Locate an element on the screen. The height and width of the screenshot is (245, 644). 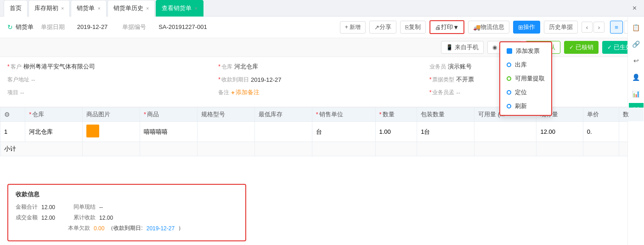
refresh-item: 刷新 is located at coordinates (525, 106).